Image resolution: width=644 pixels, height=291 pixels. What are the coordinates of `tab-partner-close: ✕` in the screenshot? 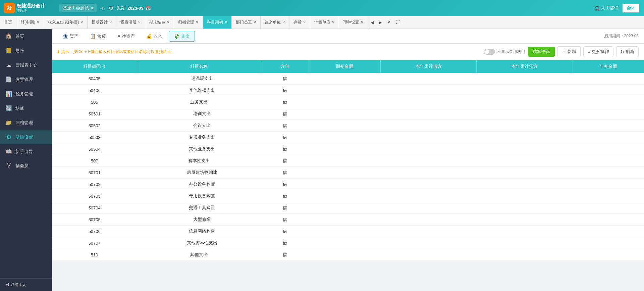 It's located at (284, 22).